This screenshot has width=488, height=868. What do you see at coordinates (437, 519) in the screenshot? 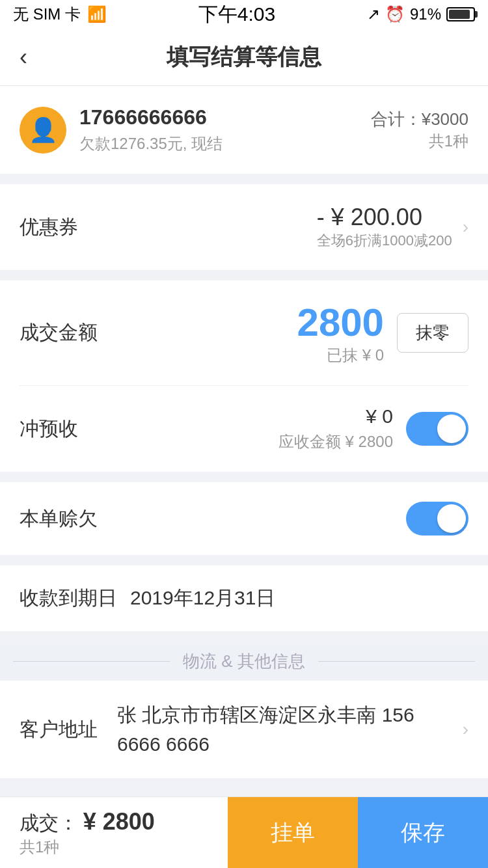
I see `credit-toggle-right` at bounding box center [437, 519].